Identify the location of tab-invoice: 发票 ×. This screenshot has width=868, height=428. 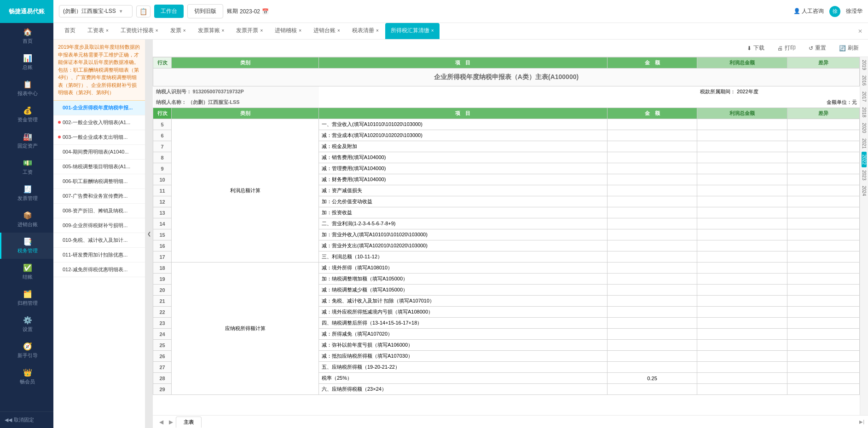
(178, 31).